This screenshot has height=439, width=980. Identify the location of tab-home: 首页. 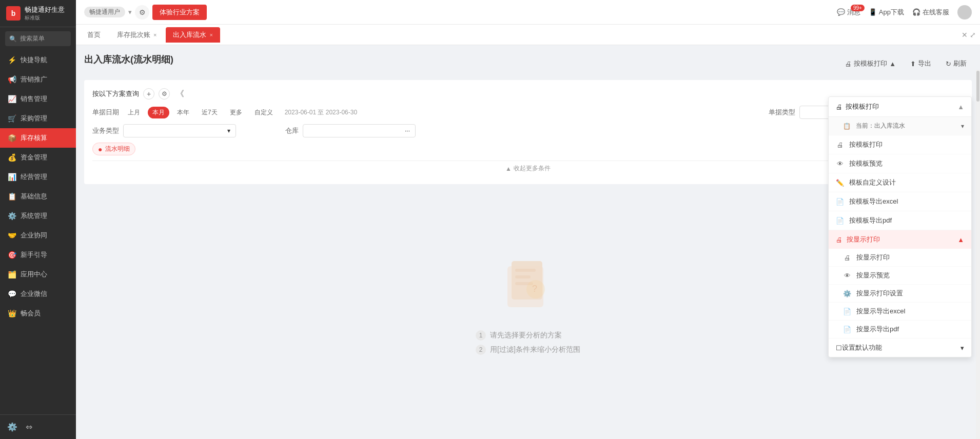
(94, 35).